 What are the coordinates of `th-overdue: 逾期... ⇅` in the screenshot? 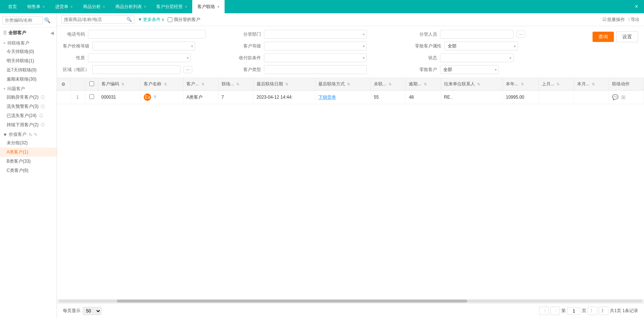 It's located at (423, 84).